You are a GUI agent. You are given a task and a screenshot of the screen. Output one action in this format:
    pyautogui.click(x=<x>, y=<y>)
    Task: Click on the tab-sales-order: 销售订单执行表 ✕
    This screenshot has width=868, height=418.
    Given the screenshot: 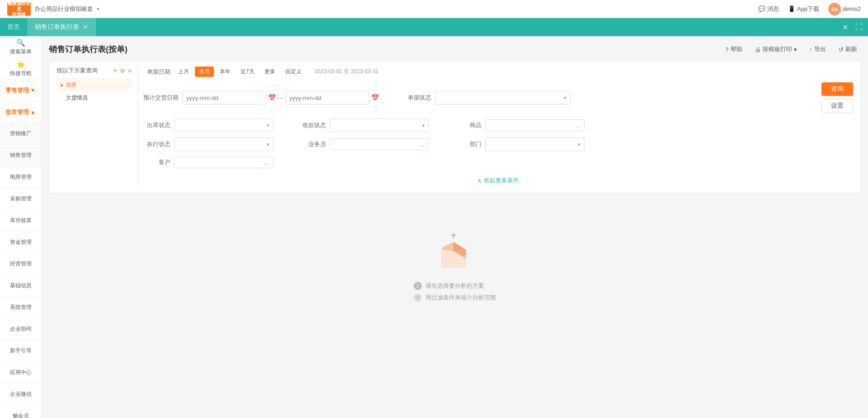 What is the action you would take?
    pyautogui.click(x=61, y=27)
    